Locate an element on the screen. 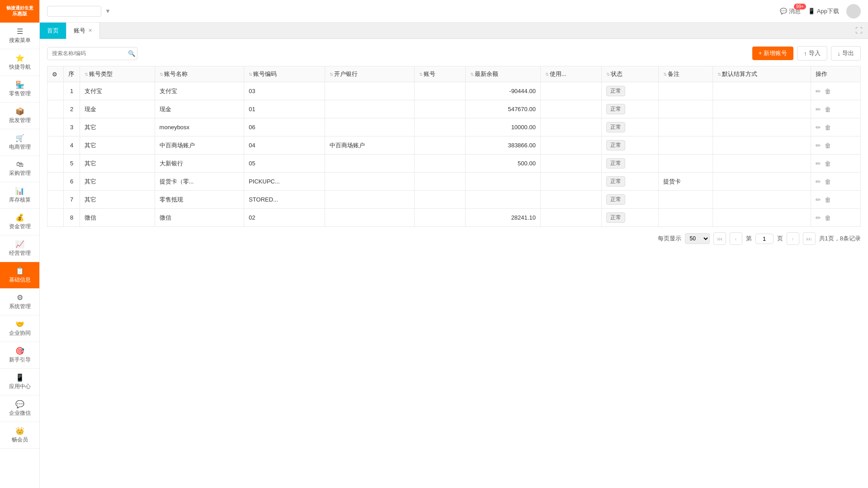  tab-account-close: ✕ is located at coordinates (90, 31).